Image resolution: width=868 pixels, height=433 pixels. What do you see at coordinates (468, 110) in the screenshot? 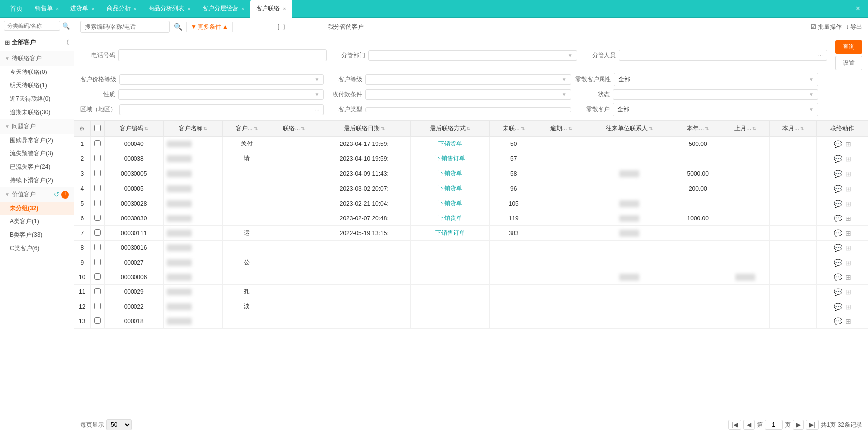
I see `customer-type-select` at bounding box center [468, 110].